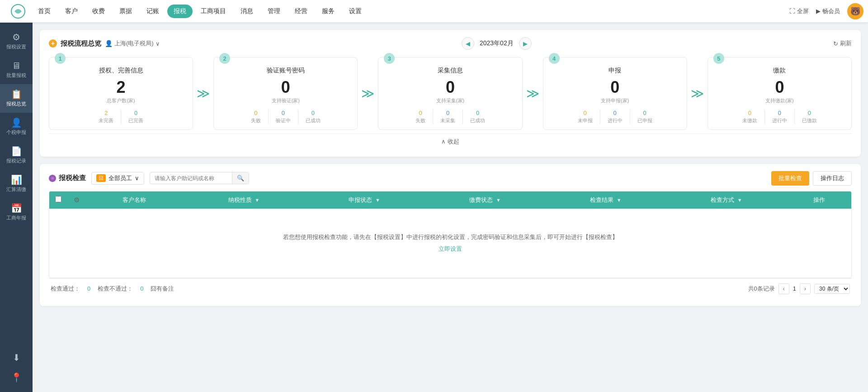  Describe the element at coordinates (779, 117) in the screenshot. I see `stat-inprogress-5: 0 进行中` at that location.